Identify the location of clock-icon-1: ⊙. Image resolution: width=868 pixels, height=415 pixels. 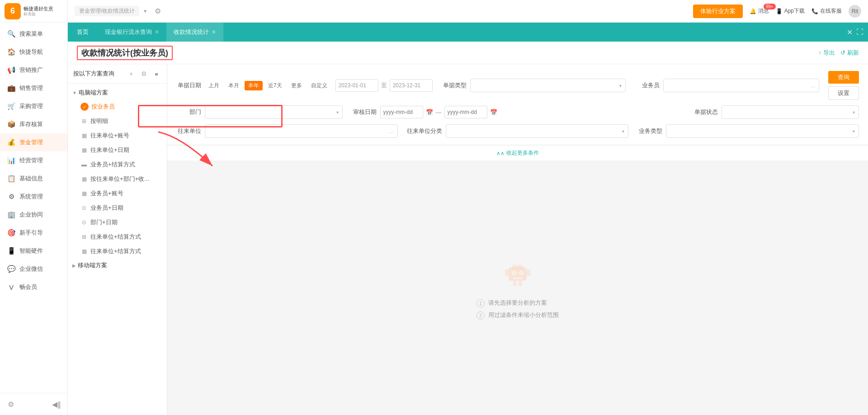
(84, 208).